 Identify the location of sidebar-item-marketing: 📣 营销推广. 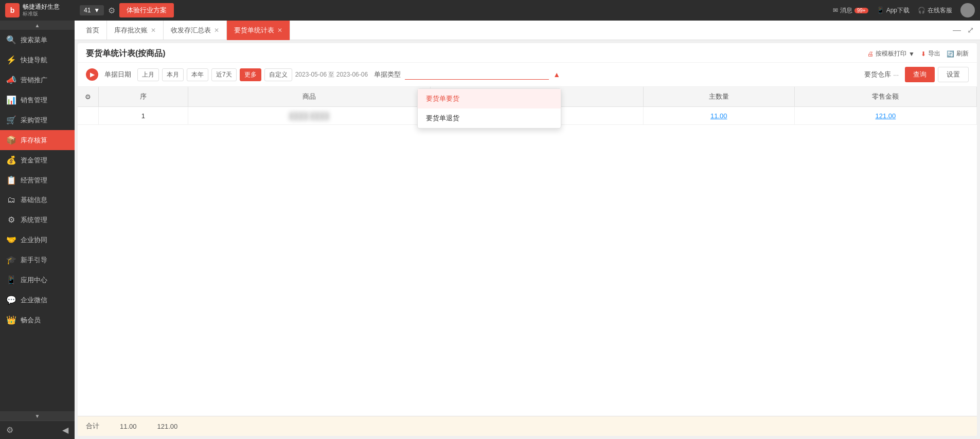
(37, 80).